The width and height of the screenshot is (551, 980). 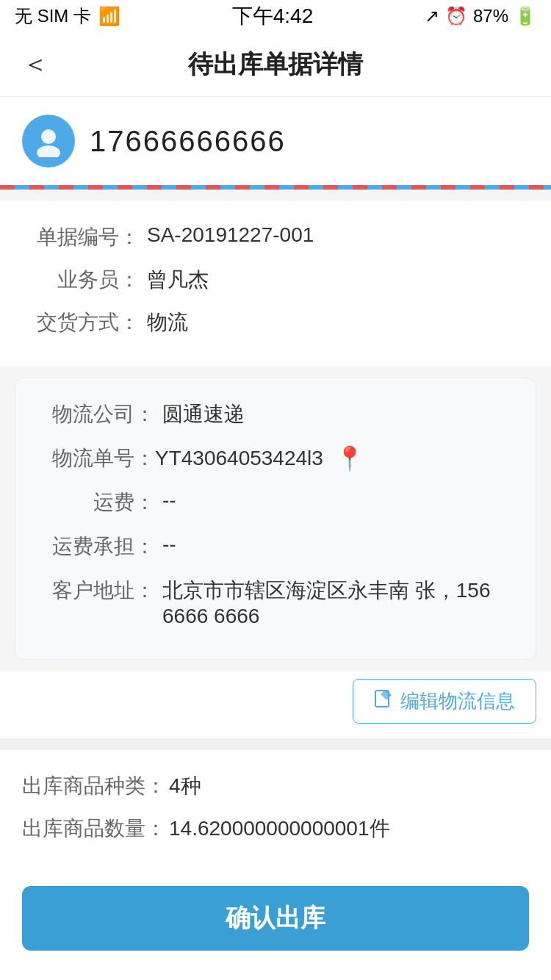 I want to click on edit-icon, so click(x=383, y=701).